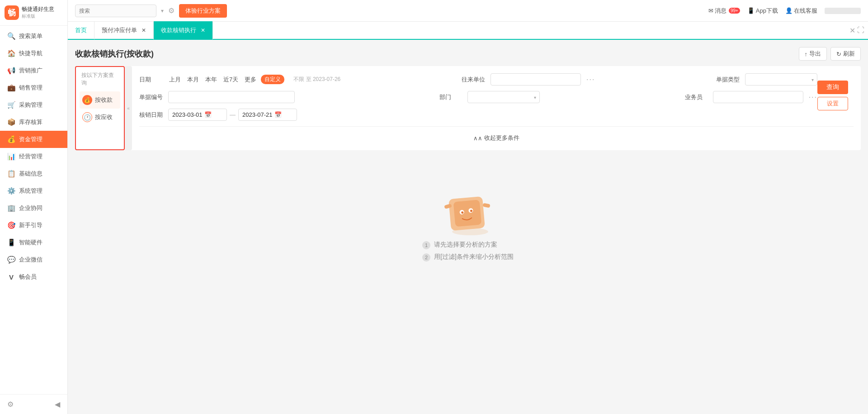  Describe the element at coordinates (203, 11) in the screenshot. I see `industry-solution-button: 体验行业方案` at that location.